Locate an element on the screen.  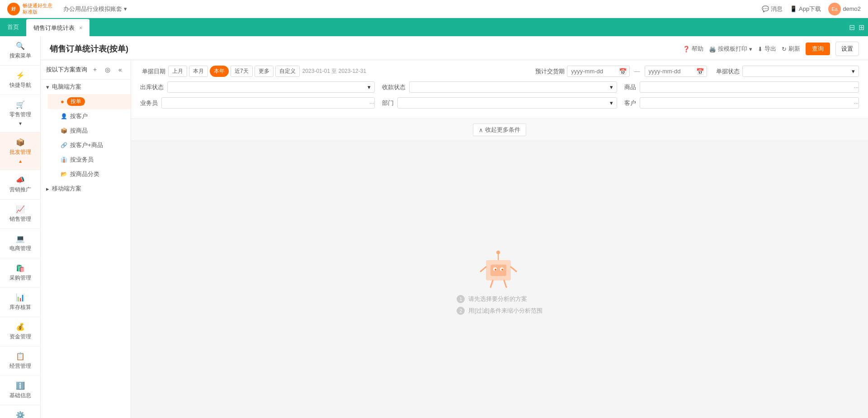
refresh-icon: ↻ is located at coordinates (784, 49).